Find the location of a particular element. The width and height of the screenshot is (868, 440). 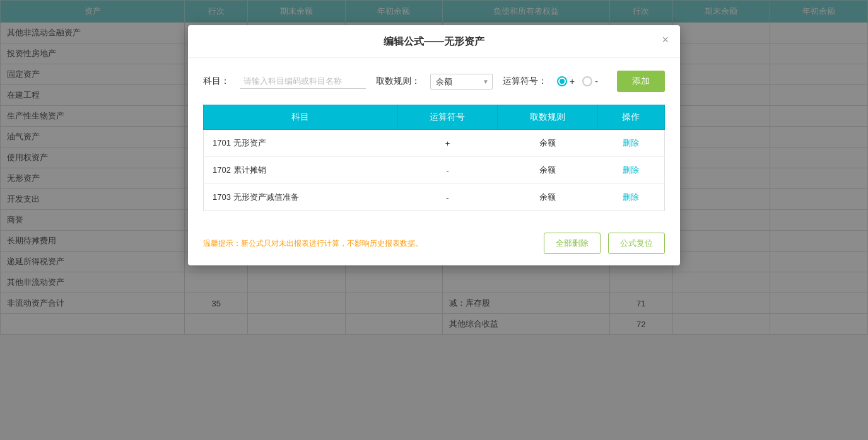

operator-label: 运算符号： is located at coordinates (525, 81).